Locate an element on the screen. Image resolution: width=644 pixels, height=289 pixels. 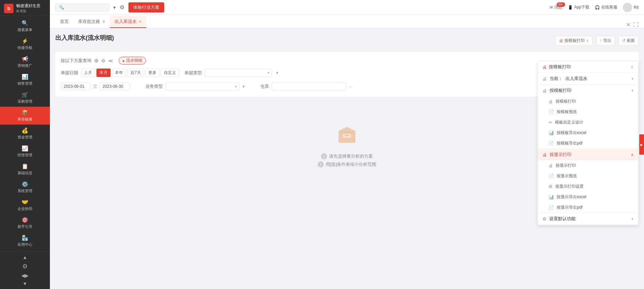
tab-close-all-icon: ✕ is located at coordinates (628, 25).